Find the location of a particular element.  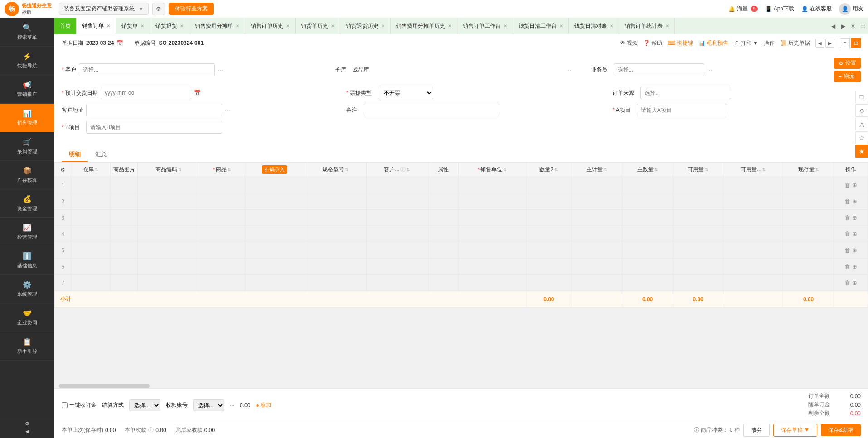

sidebar-item-guide: 📋 新手引导 is located at coordinates (27, 346).